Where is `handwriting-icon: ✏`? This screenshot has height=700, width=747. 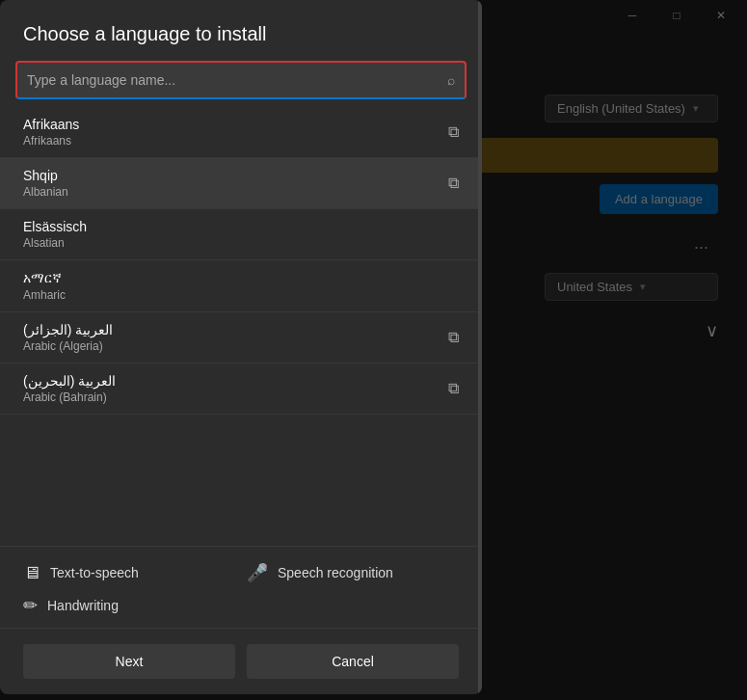 handwriting-icon: ✏ is located at coordinates (31, 606).